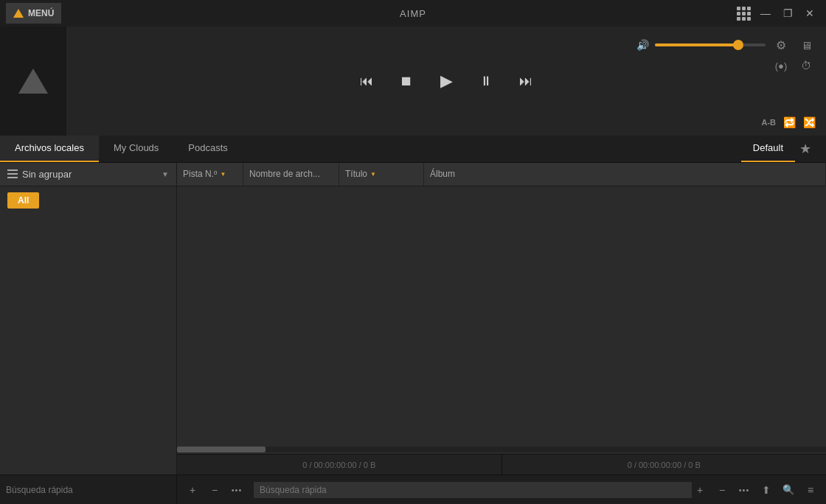 The image size is (826, 504). I want to click on grid-view-button, so click(743, 13).